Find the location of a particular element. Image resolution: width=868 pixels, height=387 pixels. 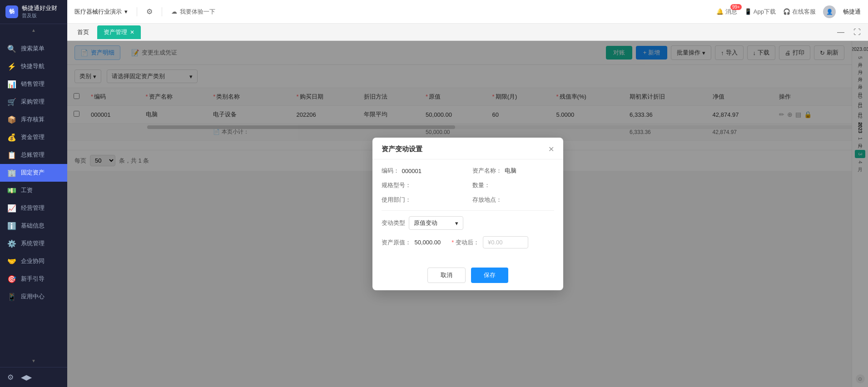

name-value: 电脑 is located at coordinates (511, 171).